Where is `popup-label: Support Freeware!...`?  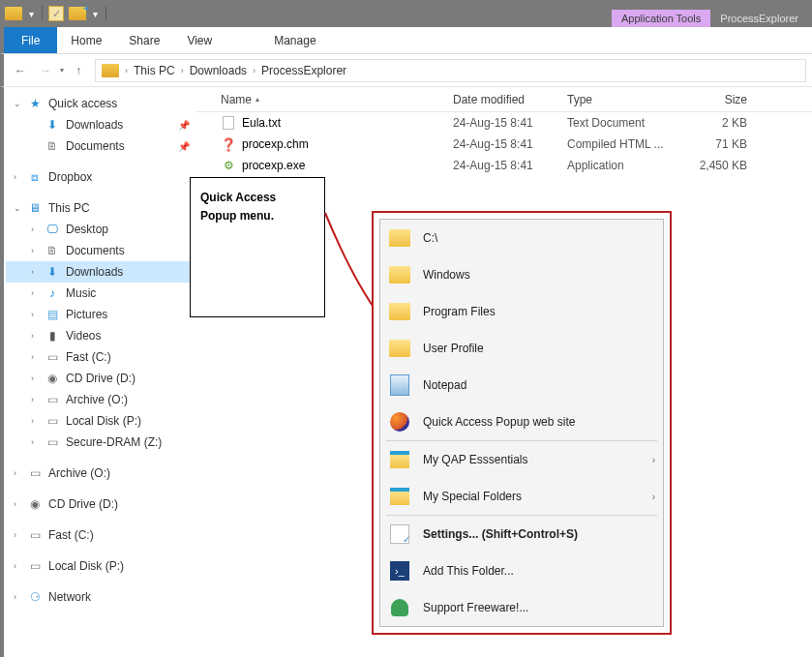
popup-label: Support Freeware!... is located at coordinates (539, 608).